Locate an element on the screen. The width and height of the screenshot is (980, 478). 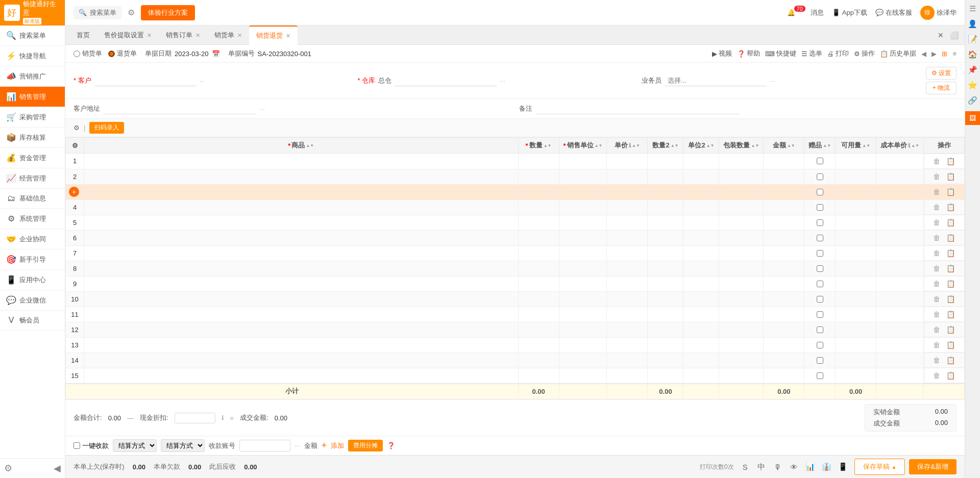
scan-input-button: 扫码录入 is located at coordinates (107, 128).